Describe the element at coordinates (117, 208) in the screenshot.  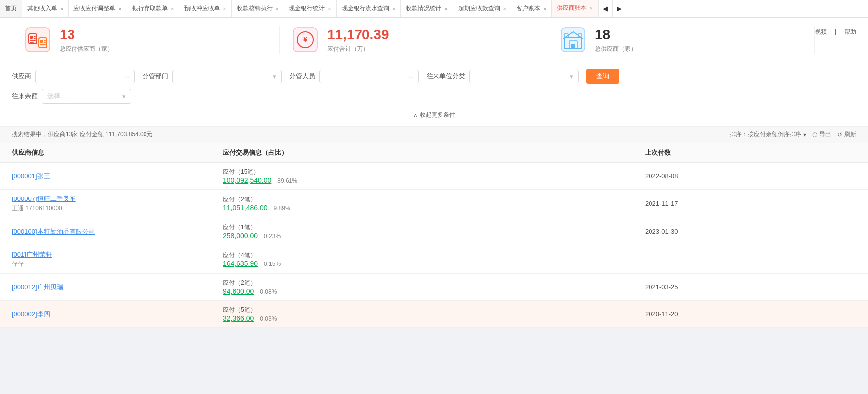
I see `supplier-sub-1: 王通 17106110000` at that location.